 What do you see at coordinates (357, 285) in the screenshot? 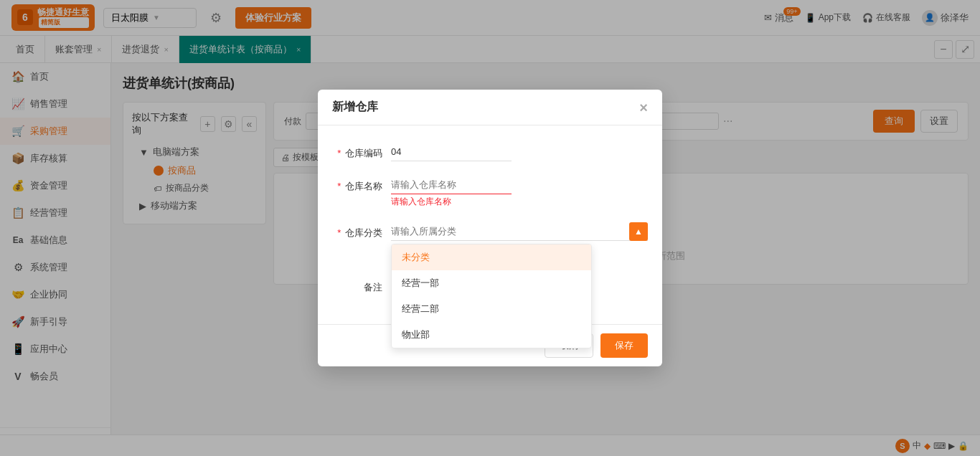
I see `remark-label: 备注` at bounding box center [357, 285].